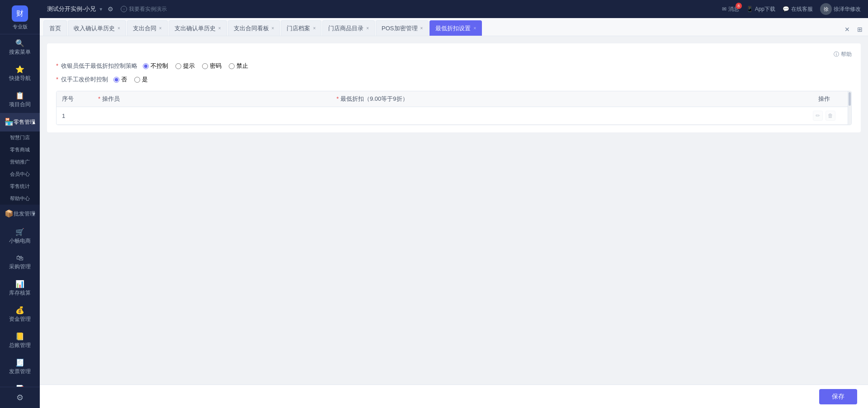 The height and width of the screenshot is (408, 868). What do you see at coordinates (178, 66) in the screenshot?
I see `policy-radio-remind` at bounding box center [178, 66].